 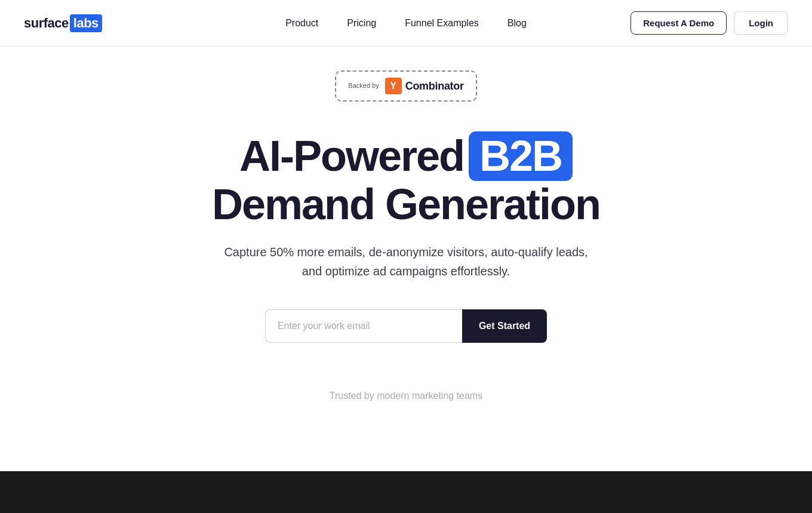 I want to click on get-started-button: Get Started, so click(x=505, y=326).